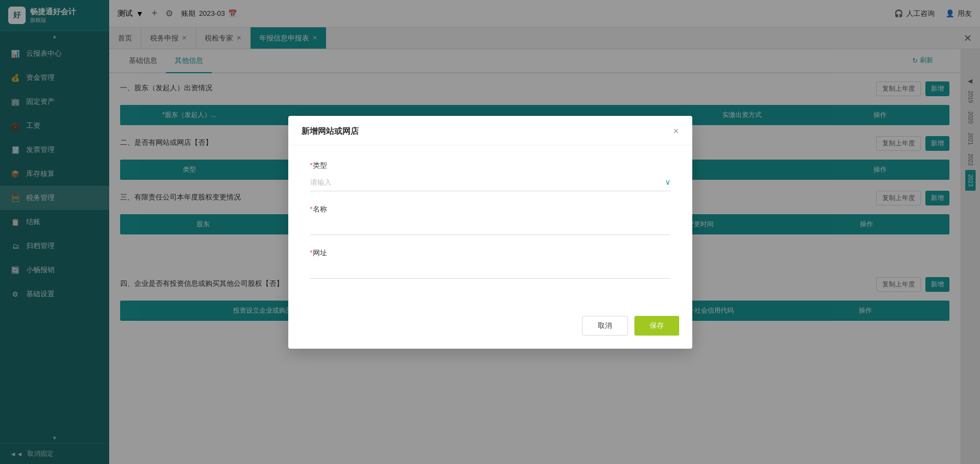 The height and width of the screenshot is (464, 980). Describe the element at coordinates (490, 226) in the screenshot. I see `name-input` at that location.